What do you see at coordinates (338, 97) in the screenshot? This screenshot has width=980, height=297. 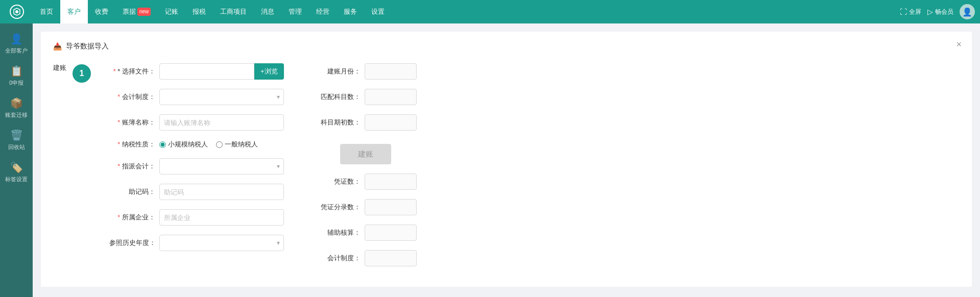 I see `match-subjects-label: 匹配科目数：` at bounding box center [338, 97].